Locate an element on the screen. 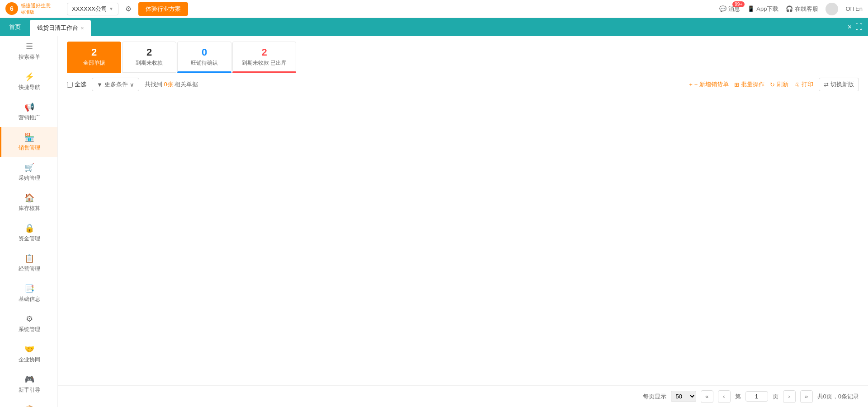 This screenshot has width=868, height=407. sidebar-item-label-quick-nav: 快捷导航 is located at coordinates (29, 88).